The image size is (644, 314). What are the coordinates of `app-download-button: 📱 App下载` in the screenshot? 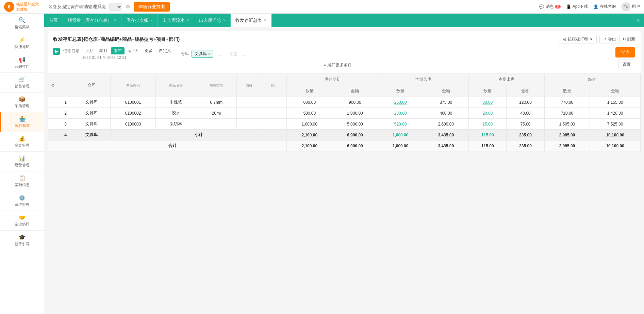 It's located at (577, 7).